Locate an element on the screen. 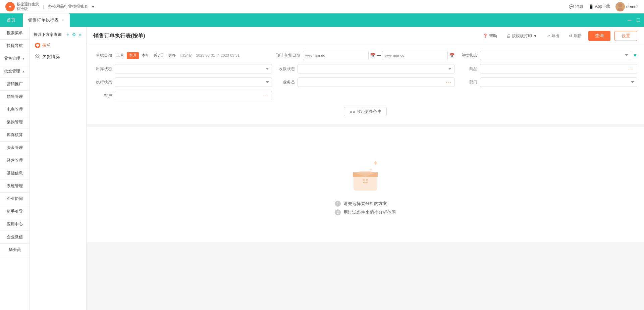 This screenshot has height=310, width=644. exec-status-label: 执行状态 is located at coordinates (103, 83).